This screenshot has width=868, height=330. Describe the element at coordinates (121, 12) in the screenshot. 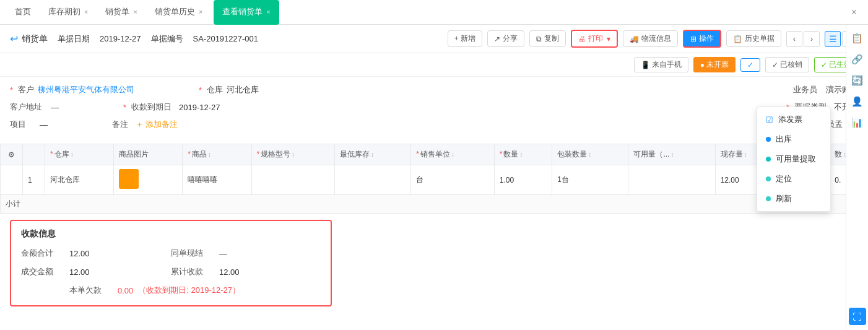

I see `tab-sales-order: 销货单 ×` at that location.